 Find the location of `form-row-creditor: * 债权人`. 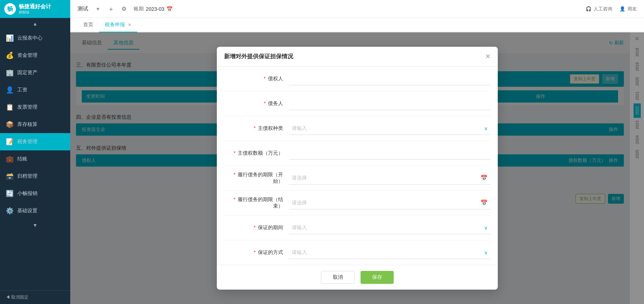

form-row-creditor: * 债权人 is located at coordinates (357, 79).